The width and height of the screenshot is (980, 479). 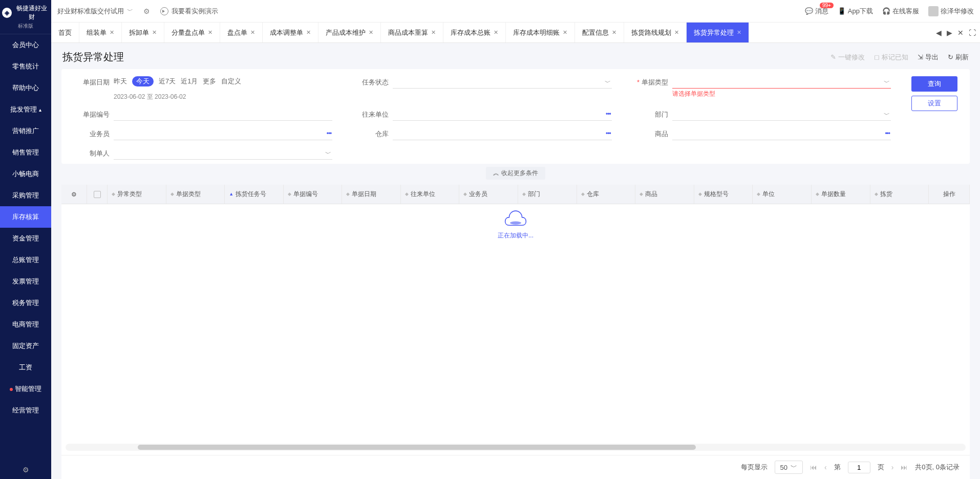 What do you see at coordinates (600, 33) in the screenshot?
I see `tab: 配置信息✕` at bounding box center [600, 33].